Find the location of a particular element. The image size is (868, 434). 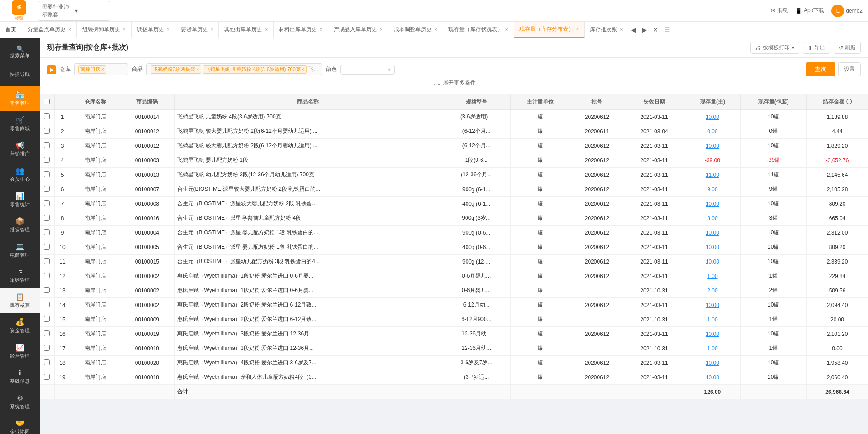

sidebar-item-电商管理: 💻 电商管理 is located at coordinates (20, 250).